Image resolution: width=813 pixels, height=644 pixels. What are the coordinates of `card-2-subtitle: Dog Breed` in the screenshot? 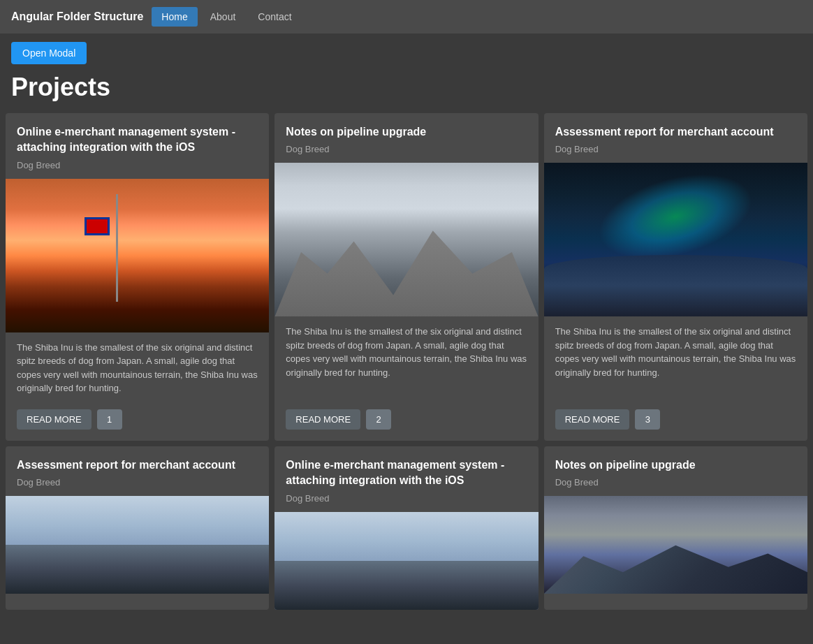 It's located at (406, 149).